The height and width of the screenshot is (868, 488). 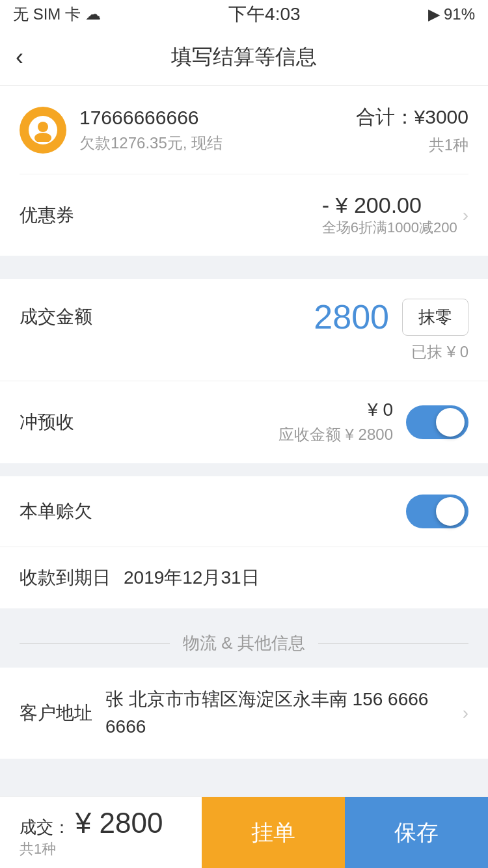 What do you see at coordinates (273, 833) in the screenshot?
I see `hang-order-button: 挂单` at bounding box center [273, 833].